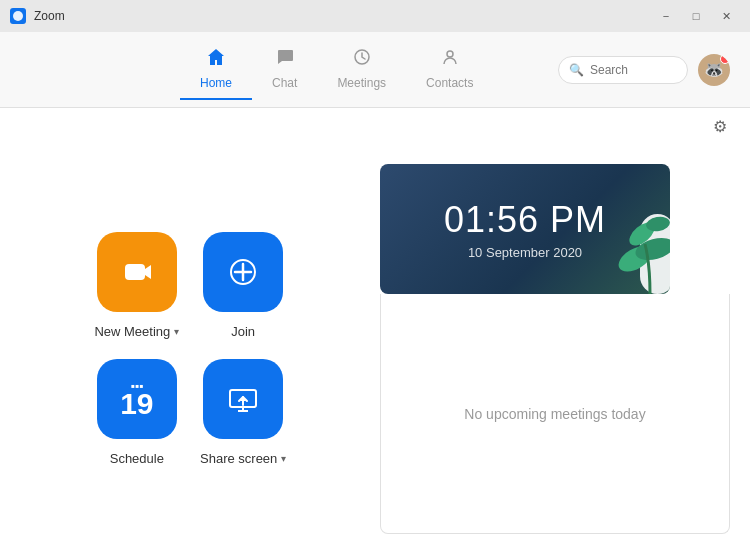  I want to click on share-screen-label: Share screen ▾, so click(243, 458).